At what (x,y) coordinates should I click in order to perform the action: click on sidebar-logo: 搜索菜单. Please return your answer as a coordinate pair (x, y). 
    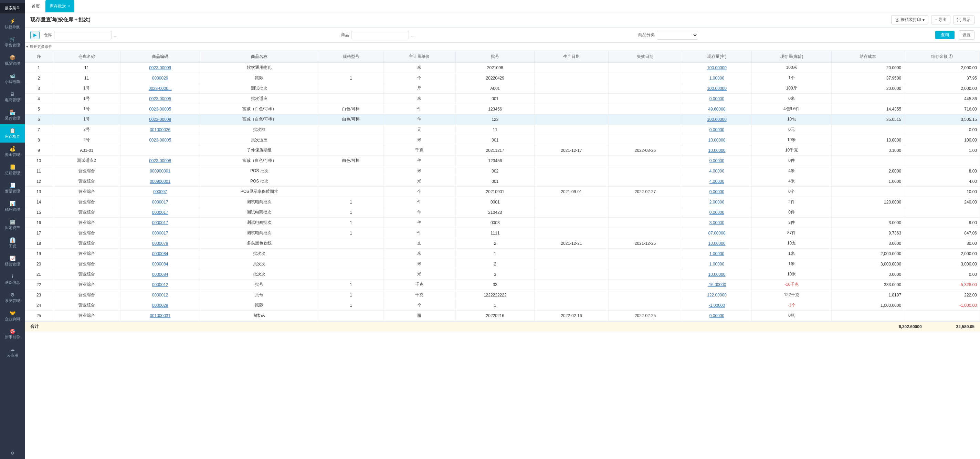
    Looking at the image, I should click on (12, 8).